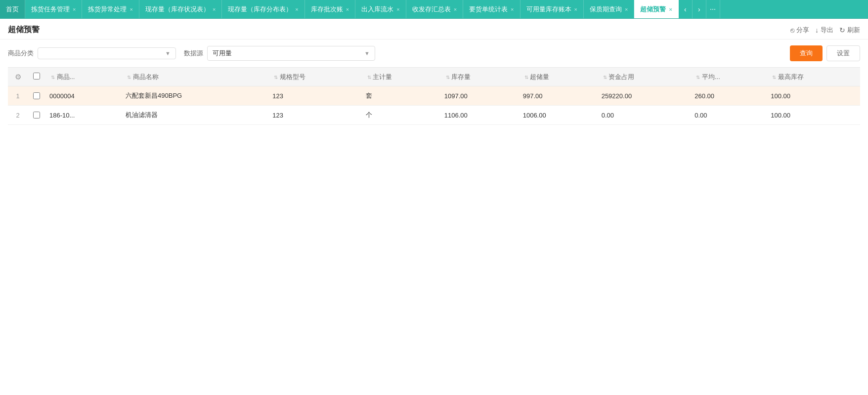 The image size is (868, 395). Describe the element at coordinates (195, 77) in the screenshot. I see `col-product-name-header: ⇅ 商品名称` at that location.